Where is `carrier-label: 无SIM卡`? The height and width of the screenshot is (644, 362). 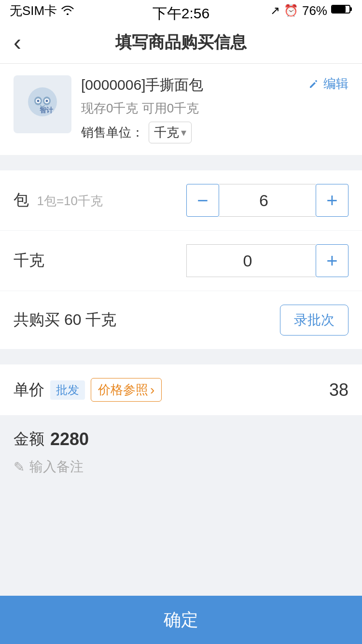 carrier-label: 无SIM卡 is located at coordinates (33, 11).